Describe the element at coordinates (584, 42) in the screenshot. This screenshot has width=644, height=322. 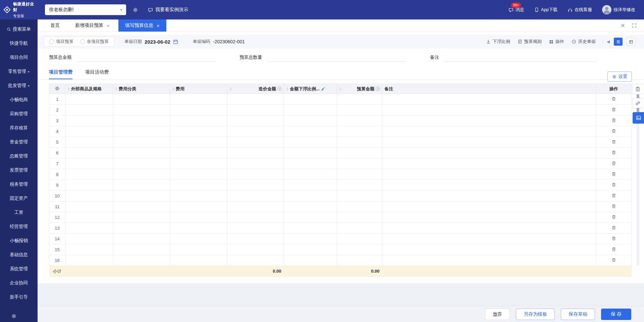
I see `toolbar-action-3: 历史单据` at that location.